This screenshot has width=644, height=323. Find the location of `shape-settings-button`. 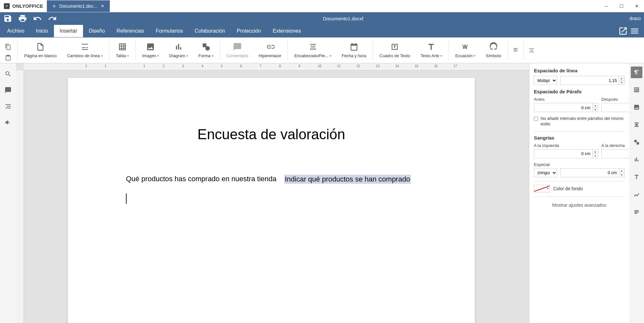

shape-settings-button is located at coordinates (637, 142).